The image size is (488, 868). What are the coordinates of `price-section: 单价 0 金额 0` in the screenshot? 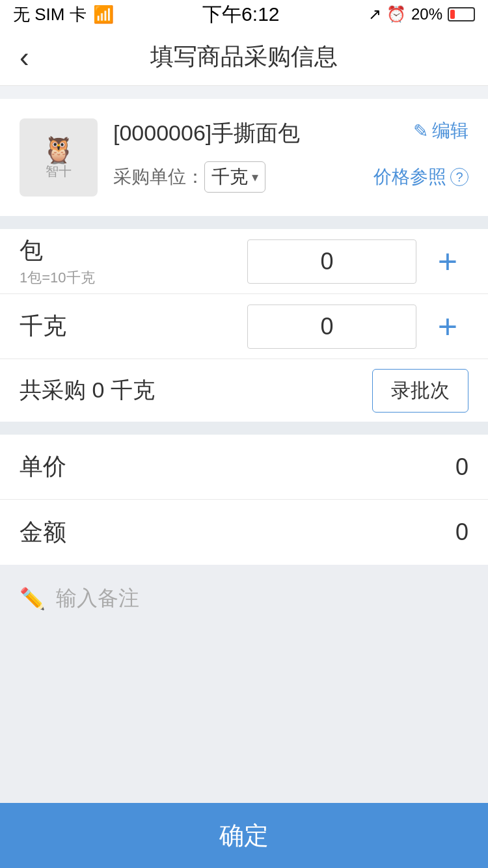 It's located at (244, 500).